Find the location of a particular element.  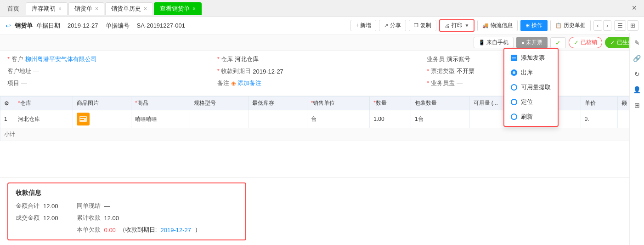

menu-out-warehouse: 出库 is located at coordinates (531, 73).